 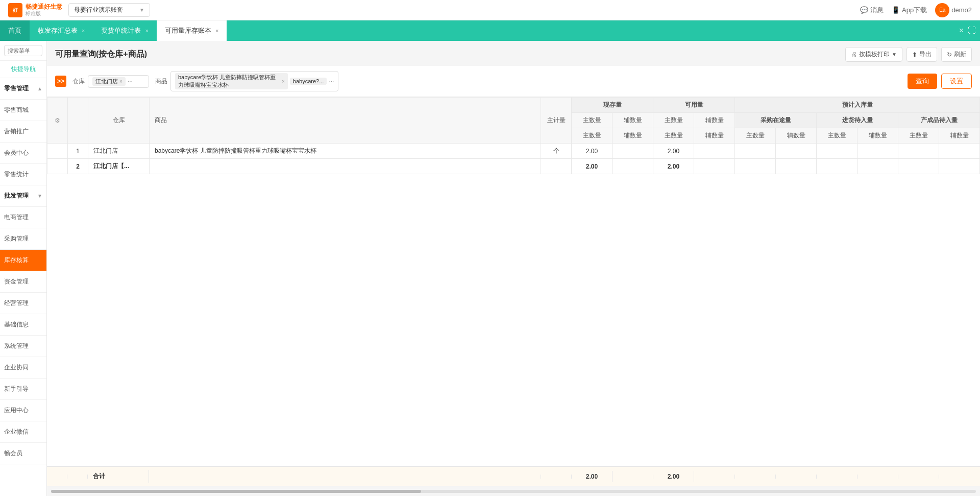 What do you see at coordinates (78, 121) in the screenshot?
I see `th-no` at bounding box center [78, 121].